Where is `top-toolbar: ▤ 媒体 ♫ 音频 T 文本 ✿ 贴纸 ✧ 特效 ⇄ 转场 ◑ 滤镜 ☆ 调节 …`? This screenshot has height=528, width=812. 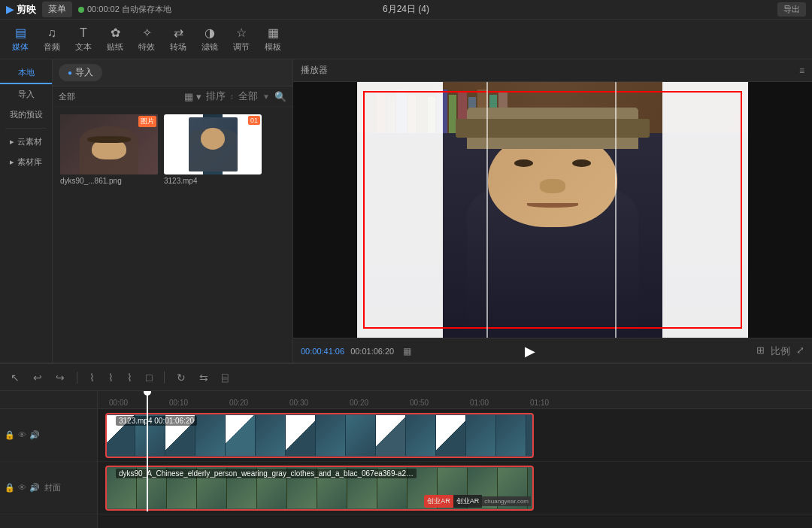
top-toolbar: ▤ 媒体 ♫ 音频 T 文本 ✿ 贴纸 ✧ 特效 ⇄ 转场 ◑ 滤镜 ☆ 调节 … is located at coordinates (406, 39).